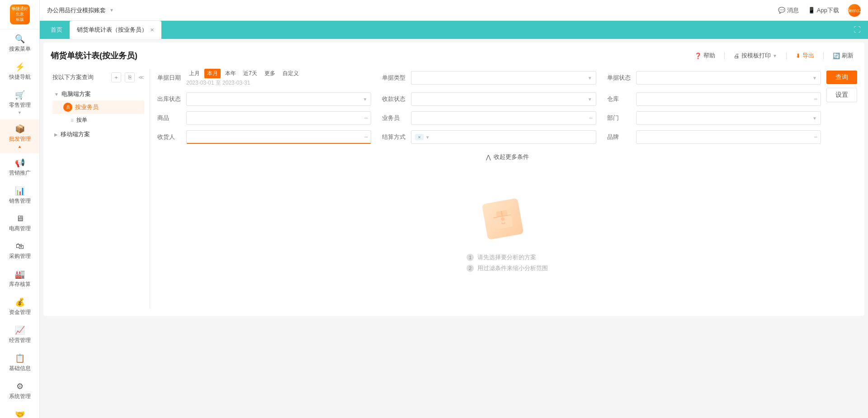  I want to click on doc-status-field-group: 单据状态 ▼, so click(714, 78).